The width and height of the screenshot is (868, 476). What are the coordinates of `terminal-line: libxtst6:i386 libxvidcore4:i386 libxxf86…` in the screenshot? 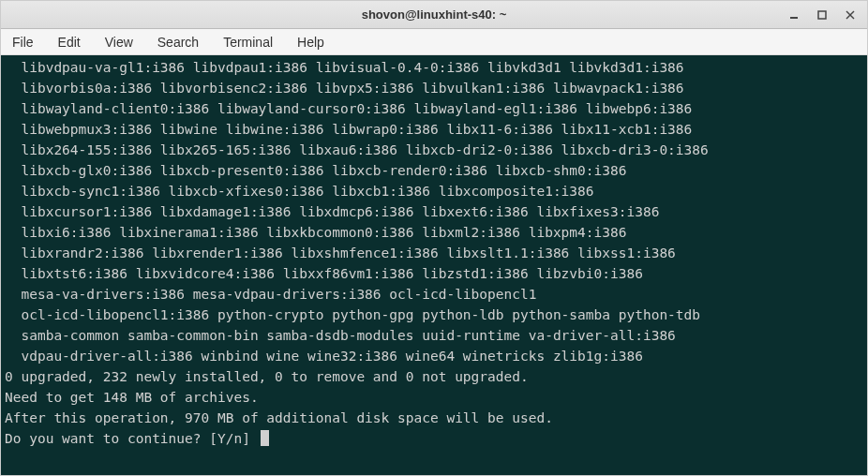 It's located at (434, 274).